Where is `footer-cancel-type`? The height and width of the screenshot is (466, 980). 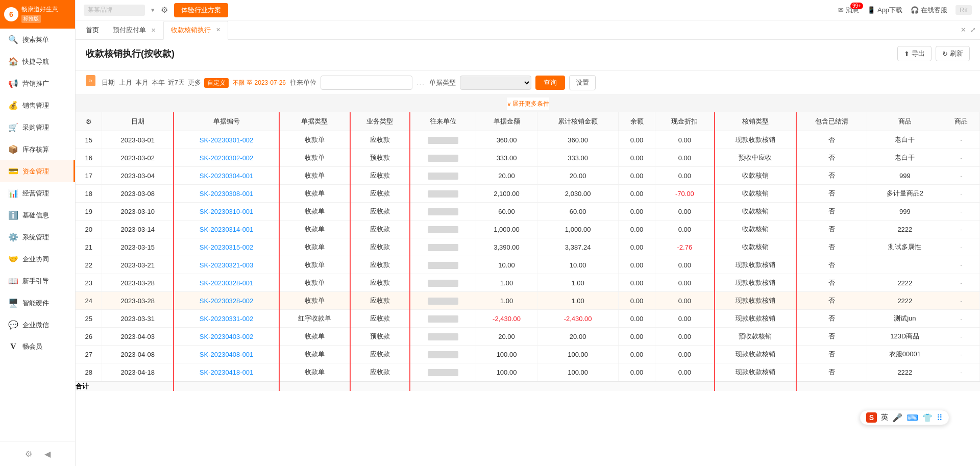 footer-cancel-type is located at coordinates (755, 386).